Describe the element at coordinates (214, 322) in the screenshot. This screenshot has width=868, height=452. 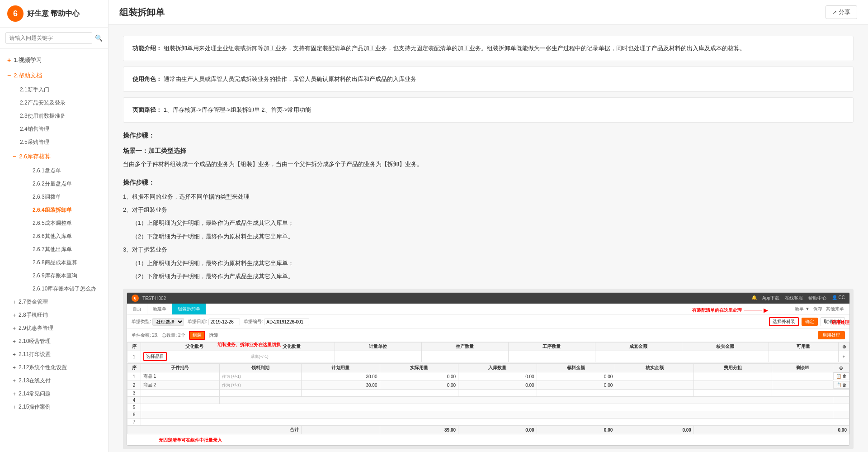
I see `field-date: 单据日期:` at that location.